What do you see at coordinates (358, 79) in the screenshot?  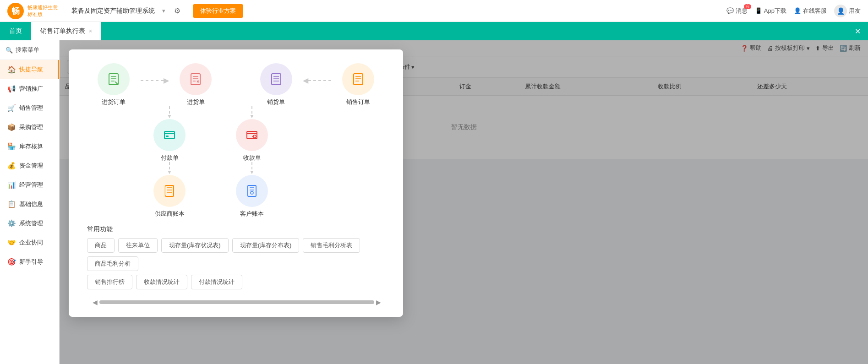 I see `sales-order-icon` at bounding box center [358, 79].